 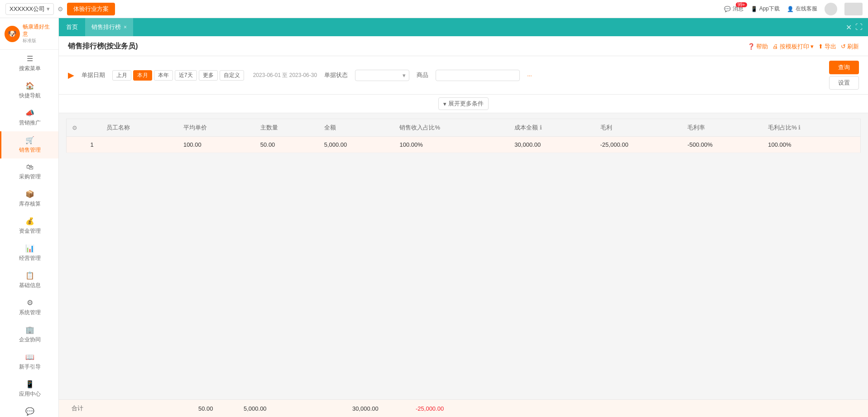 I want to click on operation-icon: 📊, so click(x=30, y=248).